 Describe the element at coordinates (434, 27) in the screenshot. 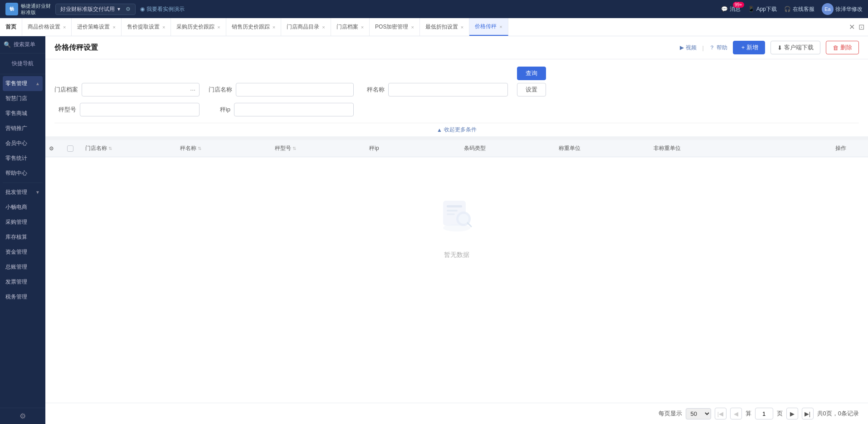

I see `tab-bar: 首页 商品价格设置 × 进价策略设置 × 售价提取设置 × 采购历史价跟踪 × …` at that location.